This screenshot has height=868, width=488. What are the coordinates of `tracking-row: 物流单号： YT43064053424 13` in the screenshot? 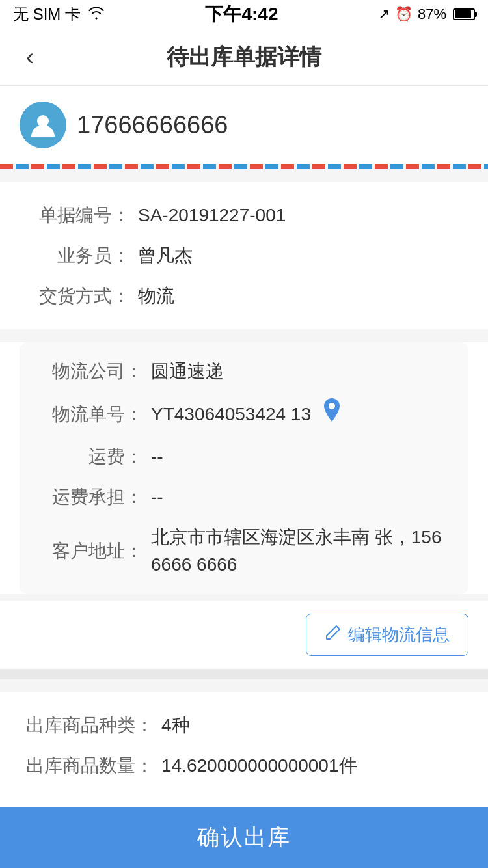 It's located at (244, 414).